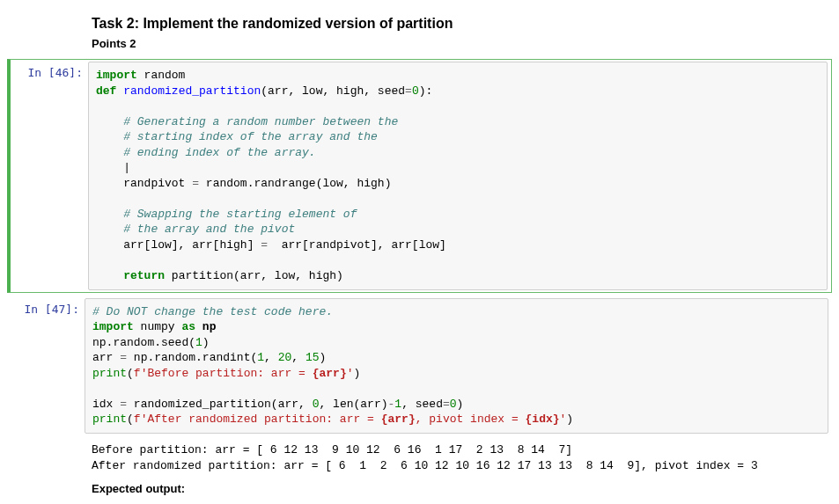 This screenshot has height=504, width=839. What do you see at coordinates (206, 343) in the screenshot?
I see `code-line: )` at bounding box center [206, 343].